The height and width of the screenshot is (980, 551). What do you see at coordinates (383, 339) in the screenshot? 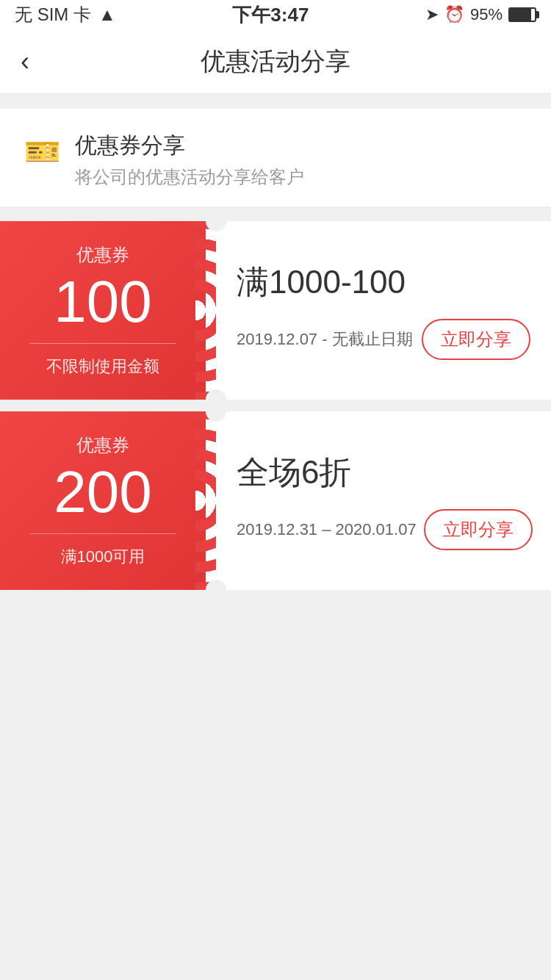
I see `coupon-meta-1: 2019.12.07 - 无截止日期 立即分享` at bounding box center [383, 339].